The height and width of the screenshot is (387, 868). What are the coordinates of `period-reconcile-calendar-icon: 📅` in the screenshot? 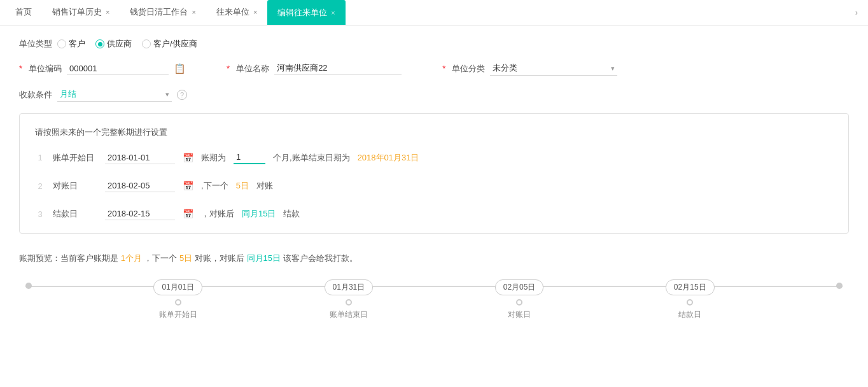 It's located at (188, 186).